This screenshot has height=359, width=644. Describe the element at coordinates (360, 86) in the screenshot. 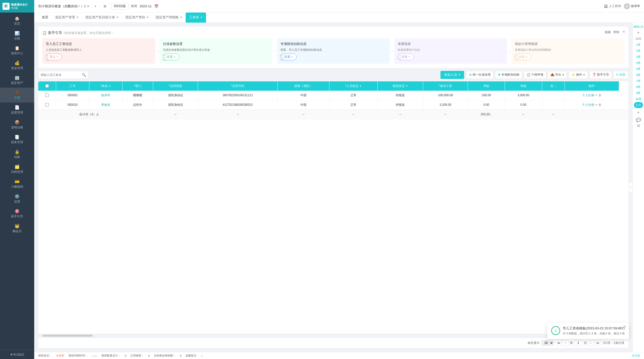

I see `filter-icon-status: ▼` at that location.